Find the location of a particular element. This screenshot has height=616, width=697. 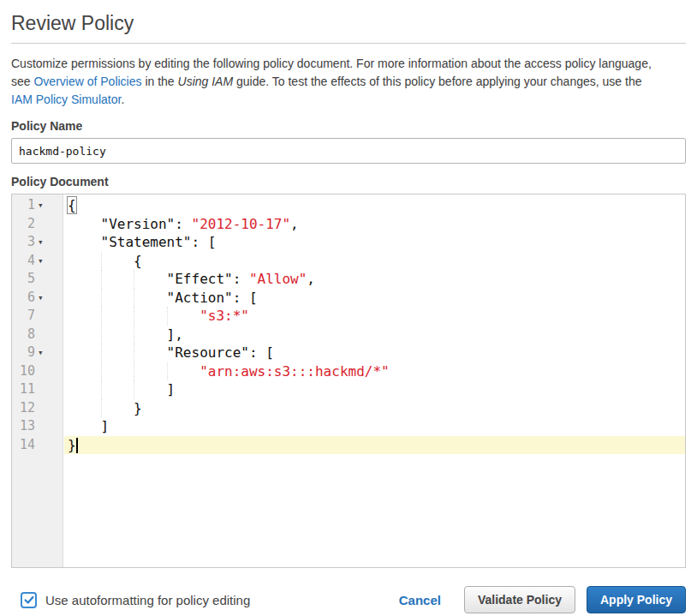

gutter-cell: 7 is located at coordinates (38, 316).